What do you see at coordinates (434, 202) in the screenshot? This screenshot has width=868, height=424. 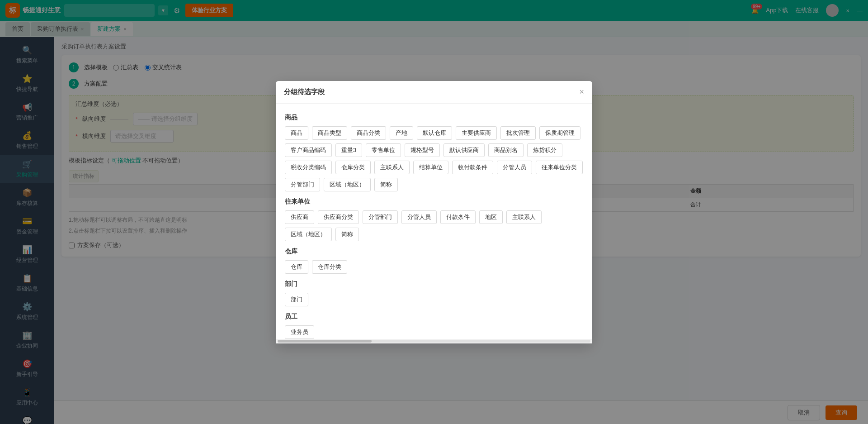 I see `section-title-往来单位: 往来单位` at bounding box center [434, 202].